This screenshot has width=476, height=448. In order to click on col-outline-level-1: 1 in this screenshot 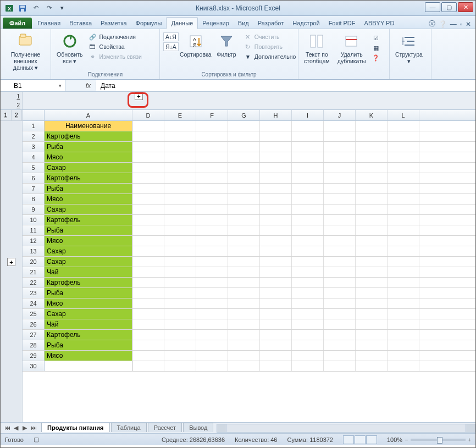, I will do `click(12, 96)`.